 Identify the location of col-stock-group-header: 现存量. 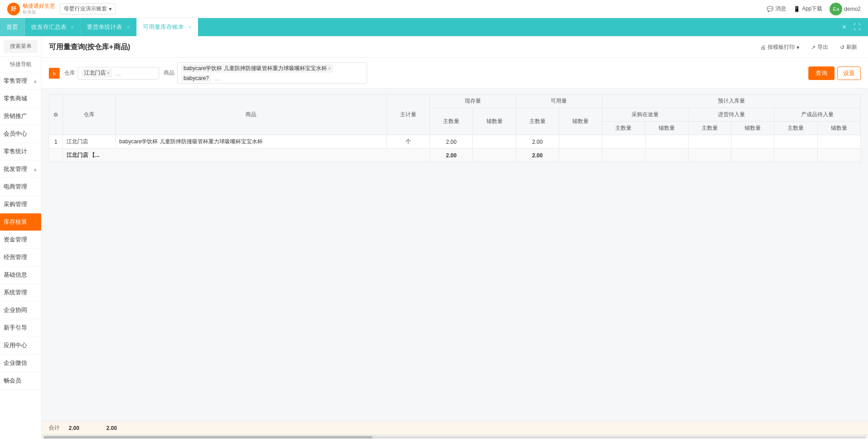
(473, 101).